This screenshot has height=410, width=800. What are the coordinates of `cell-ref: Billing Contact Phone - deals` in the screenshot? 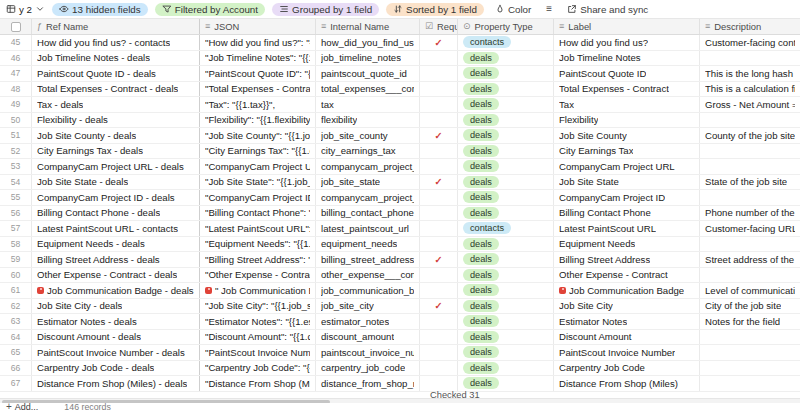 It's located at (116, 214).